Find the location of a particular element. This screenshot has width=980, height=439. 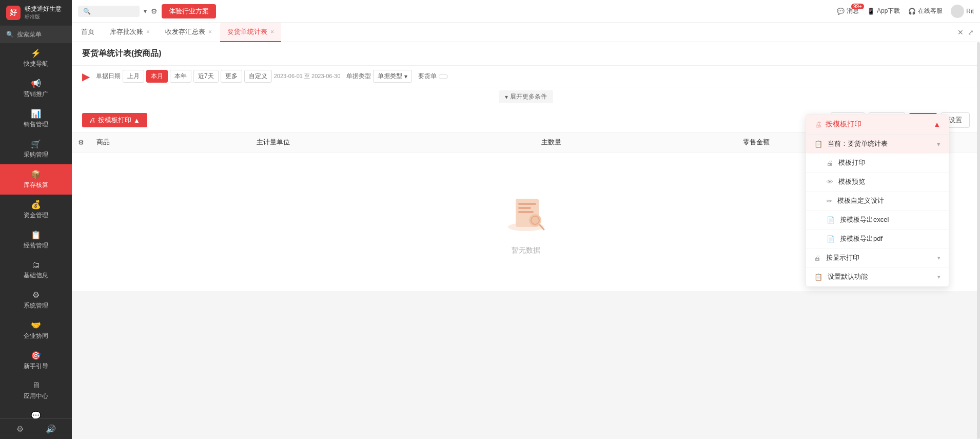

message-btn: 💬 消息 99+ is located at coordinates (848, 11).